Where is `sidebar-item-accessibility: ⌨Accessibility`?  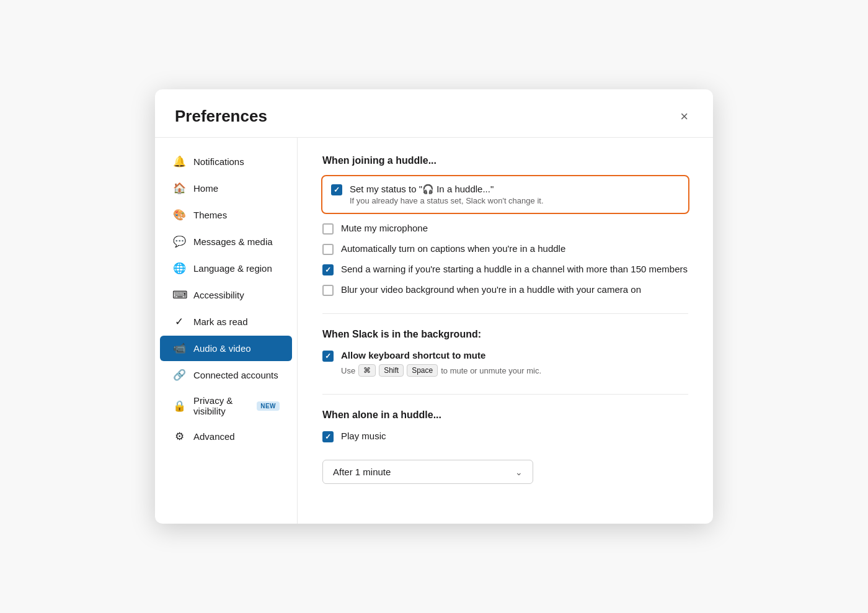 sidebar-item-accessibility: ⌨Accessibility is located at coordinates (226, 295).